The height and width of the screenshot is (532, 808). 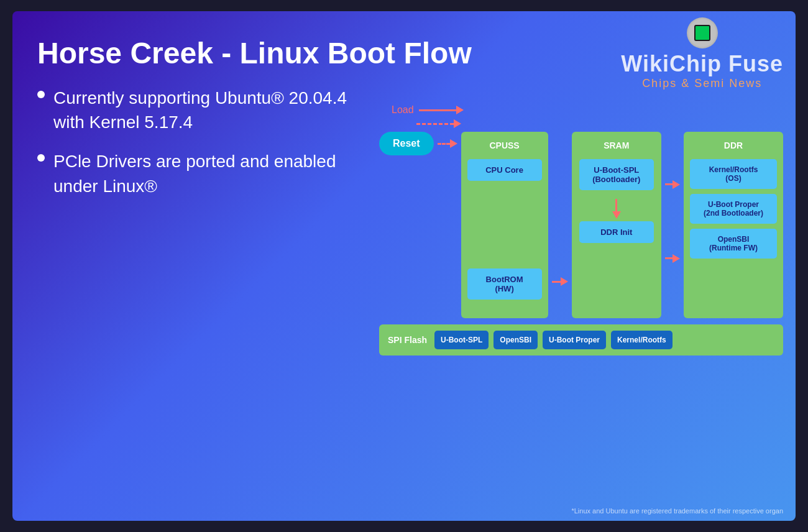 What do you see at coordinates (505, 225) in the screenshot?
I see `cpuss-box: CPUSS CPU Core BootROM(HW)` at bounding box center [505, 225].